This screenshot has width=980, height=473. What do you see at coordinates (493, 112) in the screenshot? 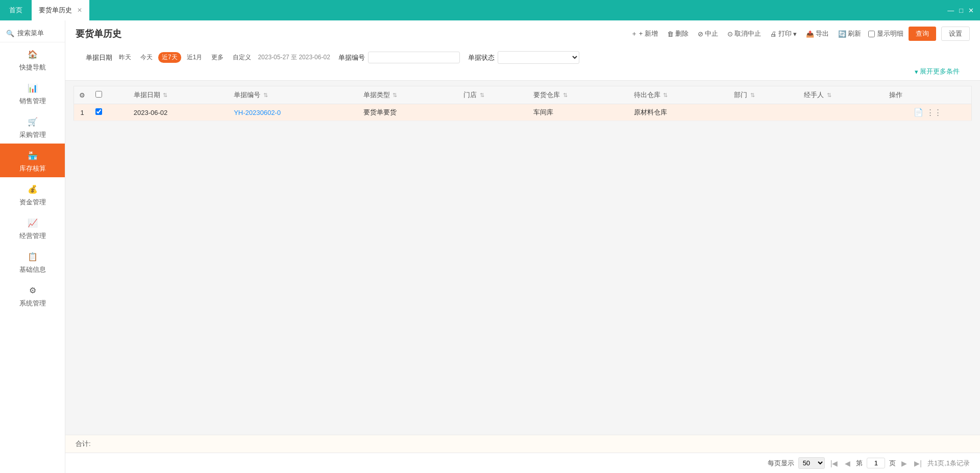
I see `cell-store` at bounding box center [493, 112].